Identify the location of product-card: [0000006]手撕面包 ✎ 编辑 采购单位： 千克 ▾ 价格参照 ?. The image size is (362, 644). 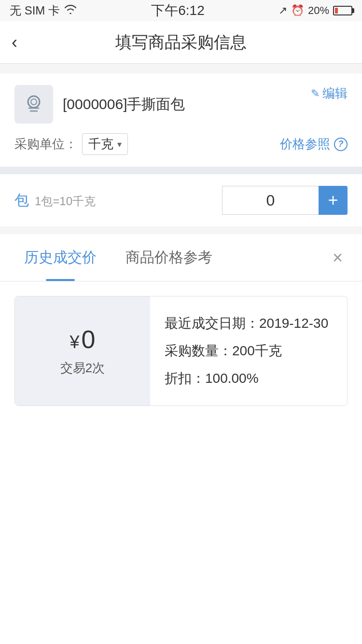
(181, 120).